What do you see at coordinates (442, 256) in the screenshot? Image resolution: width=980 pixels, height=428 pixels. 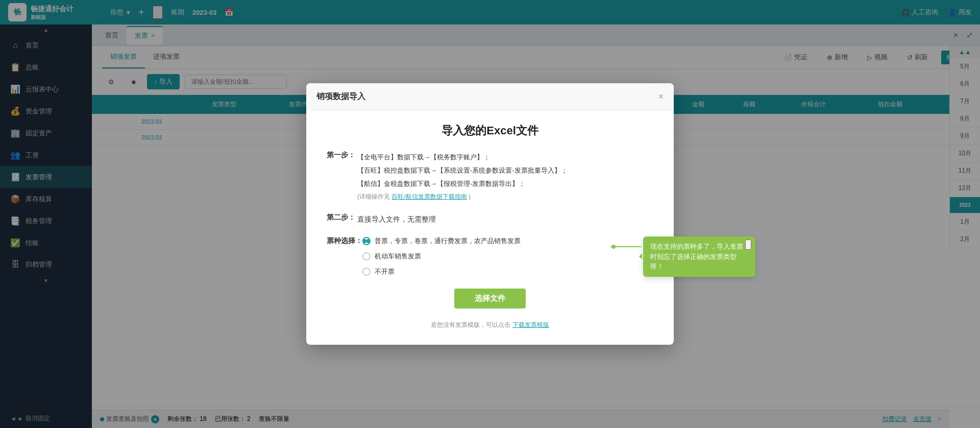 I see `radio-group: 普票，专票，卷票，通行费发票，农产品销售发票 机动车销售发票 不开票` at bounding box center [442, 256].